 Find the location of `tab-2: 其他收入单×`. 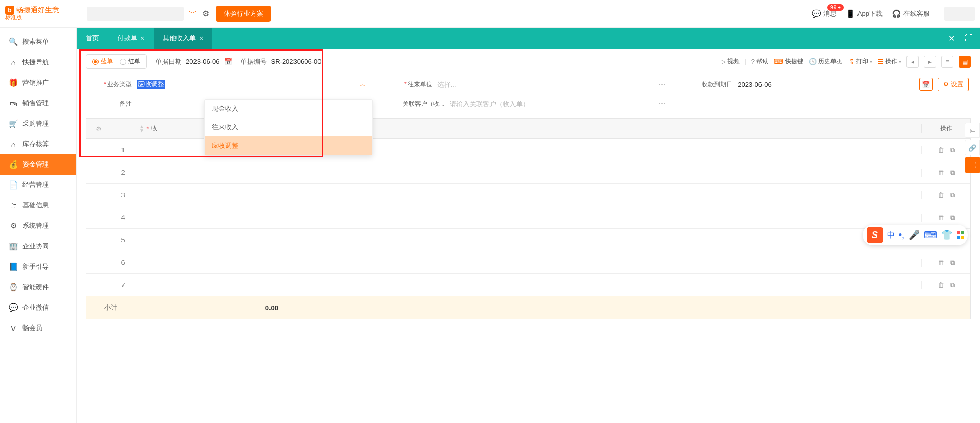

tab-2: 其他收入单× is located at coordinates (183, 38).